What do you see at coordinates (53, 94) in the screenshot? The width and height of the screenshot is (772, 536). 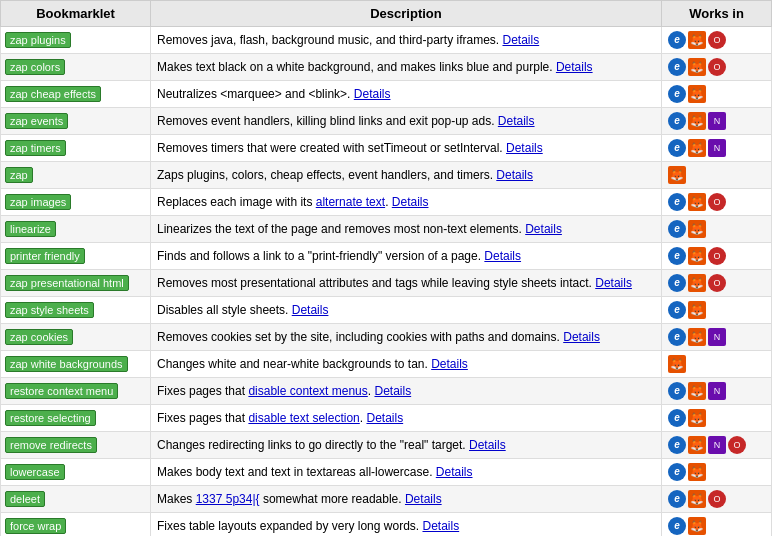 I see `bookmarklet-zap-cheap-effects: zap cheap effects` at bounding box center [53, 94].